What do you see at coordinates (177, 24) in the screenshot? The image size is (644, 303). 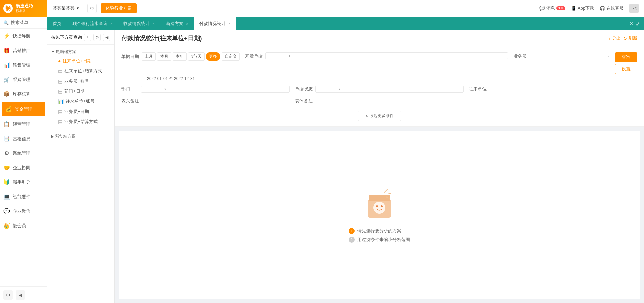 I see `tab-new-scheme: 新建方案 ×` at bounding box center [177, 24].